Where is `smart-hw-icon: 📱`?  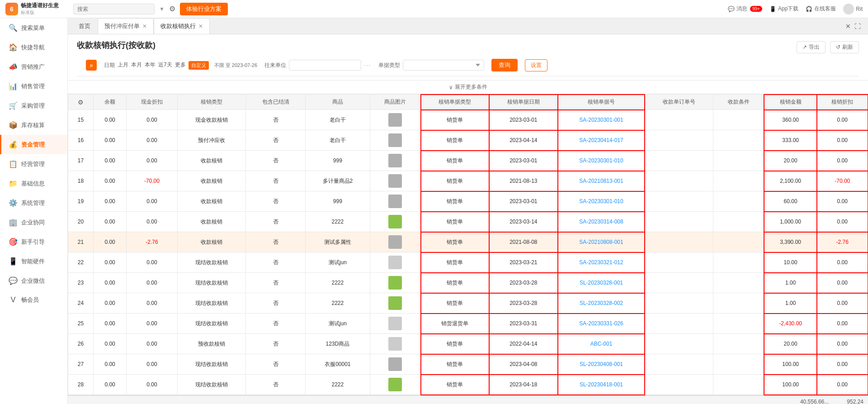 smart-hw-icon: 📱 is located at coordinates (13, 261).